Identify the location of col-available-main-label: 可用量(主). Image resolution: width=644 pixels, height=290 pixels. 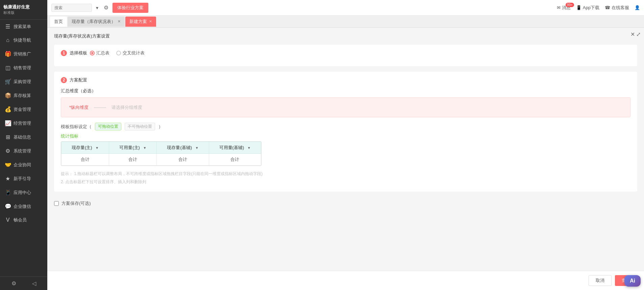
(130, 147).